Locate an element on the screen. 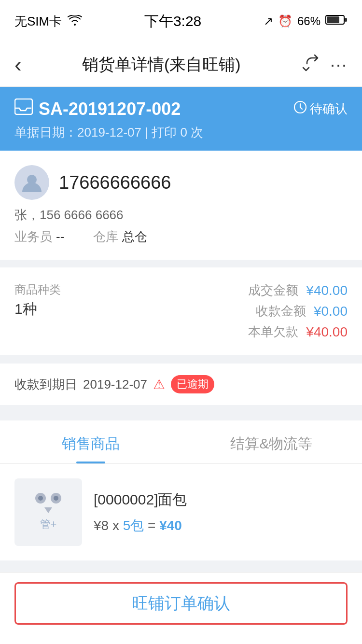  owed-amount-row: 本单欠款 ¥40.00 is located at coordinates (298, 332).